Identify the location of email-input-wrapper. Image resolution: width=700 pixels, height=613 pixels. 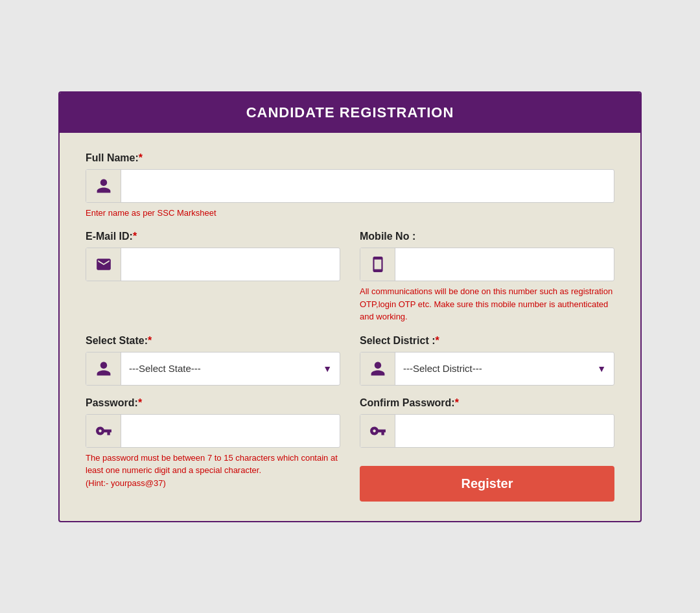
(213, 264).